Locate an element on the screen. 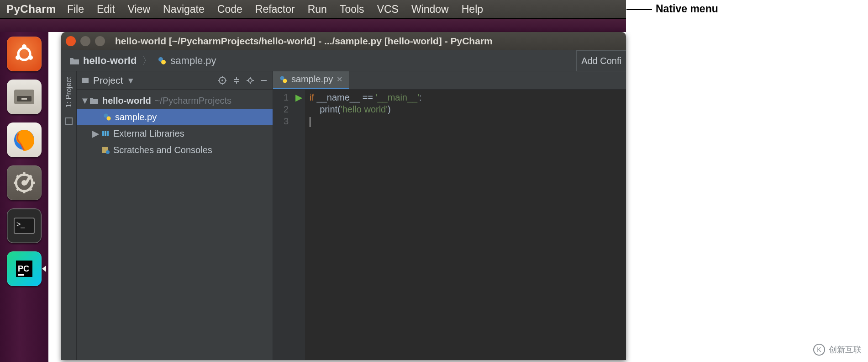  editor-tab-sample: sample.py ✕ is located at coordinates (311, 80).